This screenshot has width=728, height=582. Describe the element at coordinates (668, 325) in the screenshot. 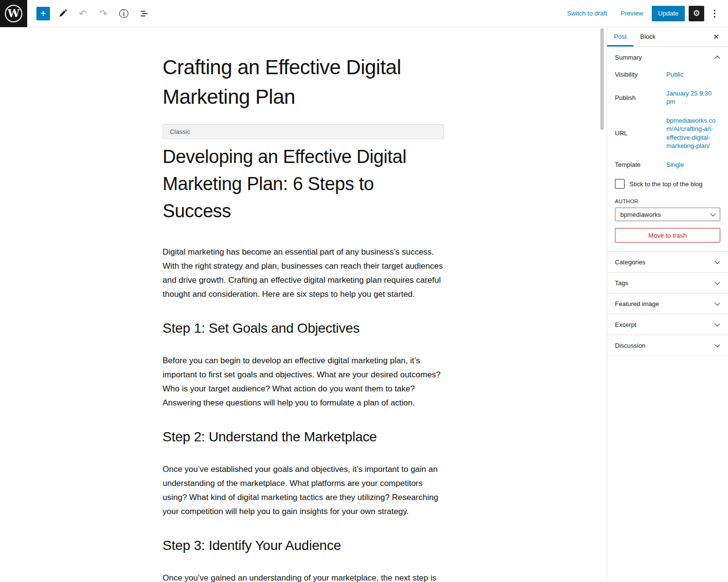

I see `excerpt-panel-header: Excerpt` at that location.